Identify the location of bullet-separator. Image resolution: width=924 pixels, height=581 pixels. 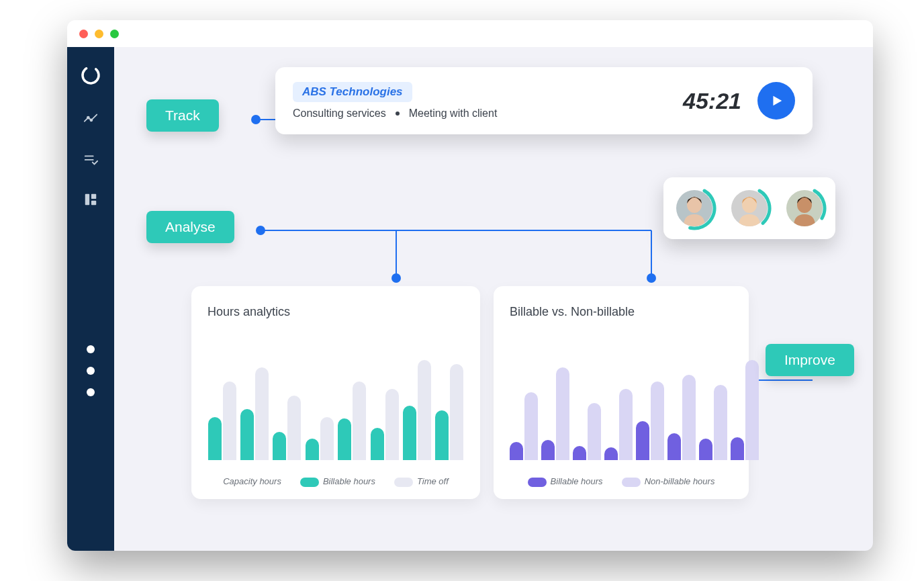
(398, 114).